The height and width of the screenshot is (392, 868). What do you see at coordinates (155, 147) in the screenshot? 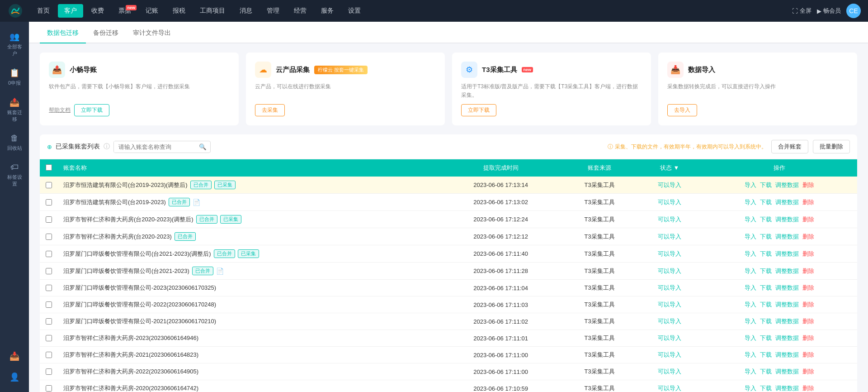
I see `search-input` at bounding box center [155, 147].